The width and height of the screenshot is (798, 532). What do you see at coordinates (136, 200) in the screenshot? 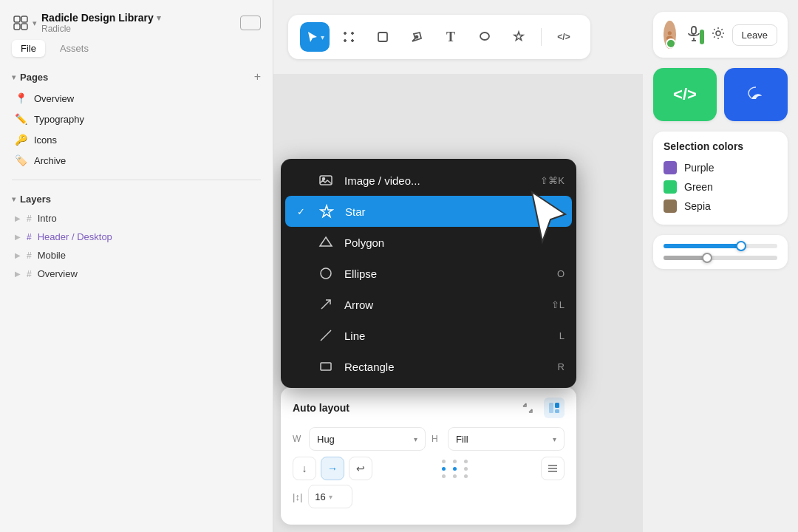
I see `layers-section-header: ▾ Layers` at bounding box center [136, 200].